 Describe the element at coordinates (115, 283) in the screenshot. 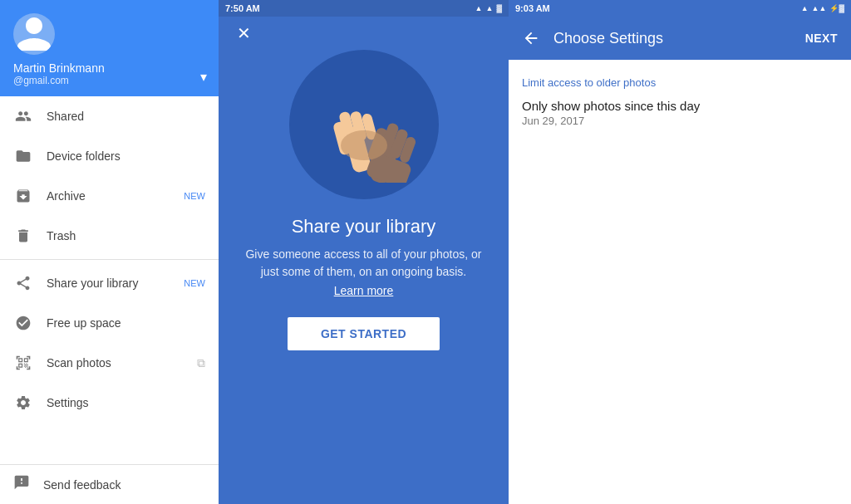

I see `share-library-label: Share your library` at that location.